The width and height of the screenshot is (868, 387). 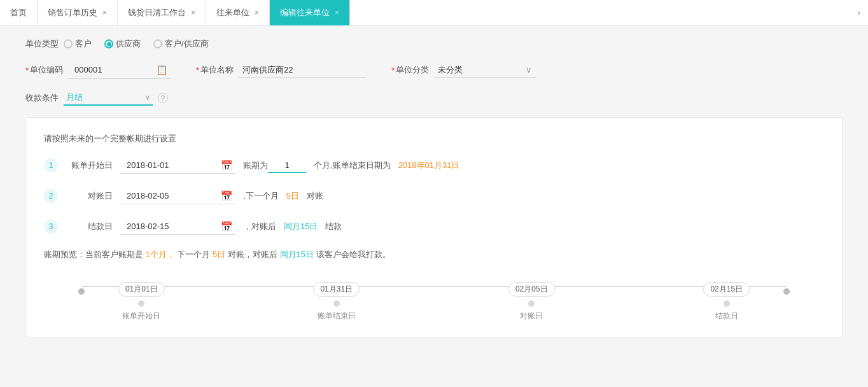 I want to click on preview-label: 账期预览：当前客户账期是, so click(x=94, y=255).